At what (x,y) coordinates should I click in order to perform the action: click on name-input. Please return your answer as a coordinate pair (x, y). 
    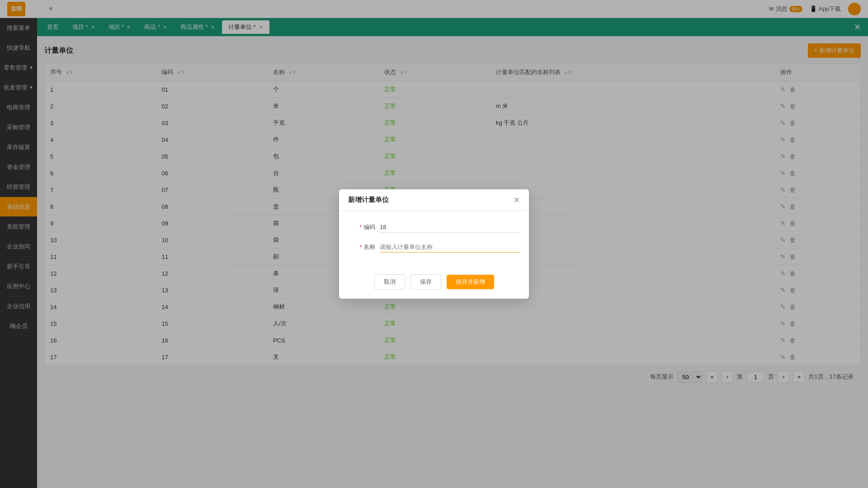
    Looking at the image, I should click on (450, 247).